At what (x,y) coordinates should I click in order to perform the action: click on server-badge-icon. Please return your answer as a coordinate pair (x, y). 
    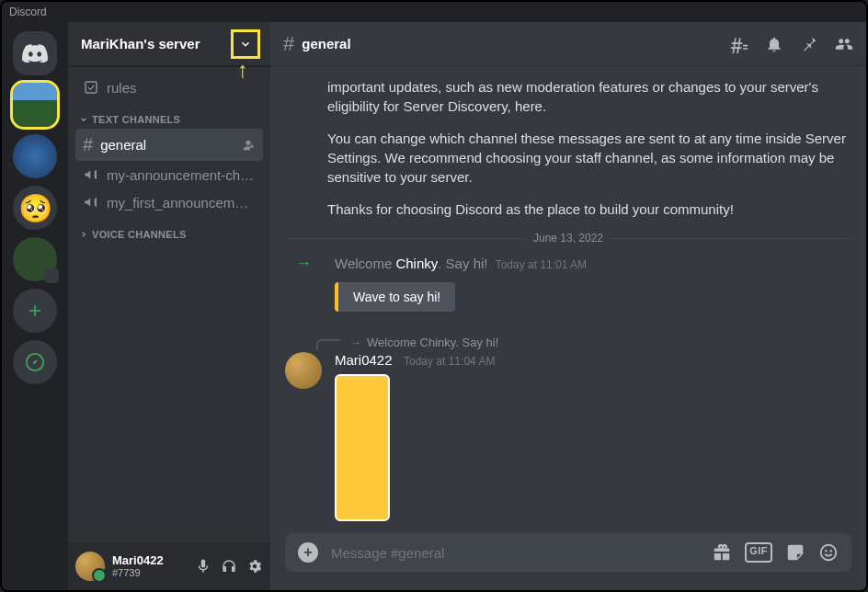
    Looking at the image, I should click on (51, 276).